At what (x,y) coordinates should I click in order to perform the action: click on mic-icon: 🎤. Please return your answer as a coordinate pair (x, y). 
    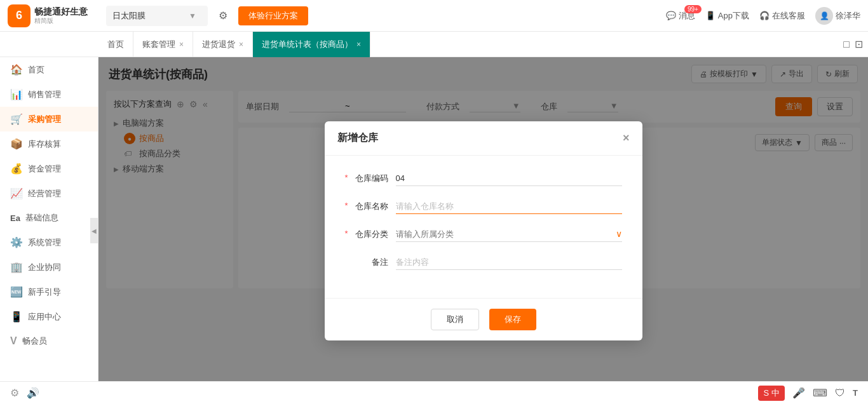
    Looking at the image, I should click on (799, 393).